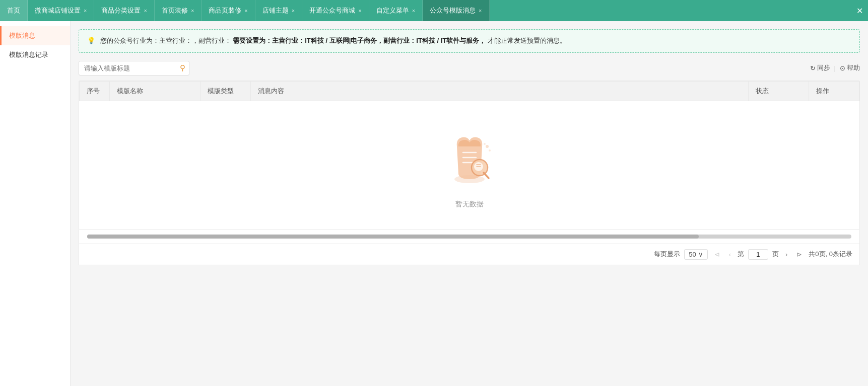 This screenshot has height=386, width=868. Describe the element at coordinates (741, 254) in the screenshot. I see `page-label: 第` at that location.